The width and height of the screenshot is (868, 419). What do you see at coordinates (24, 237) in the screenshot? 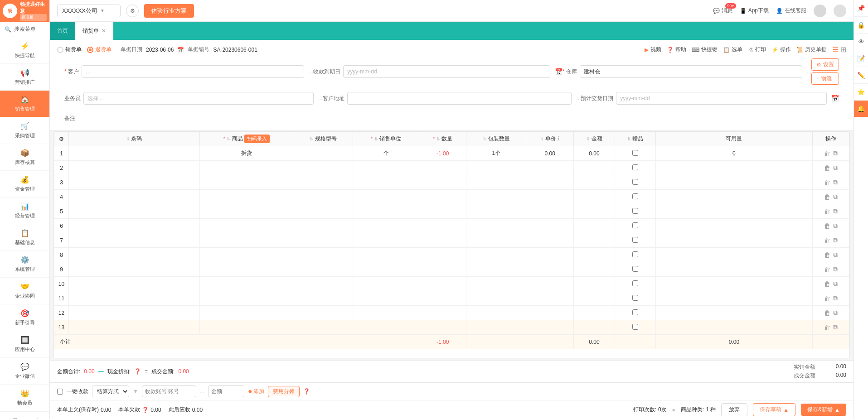
I see `sidebar-item-basics: 📋 基础信息` at bounding box center [24, 237].